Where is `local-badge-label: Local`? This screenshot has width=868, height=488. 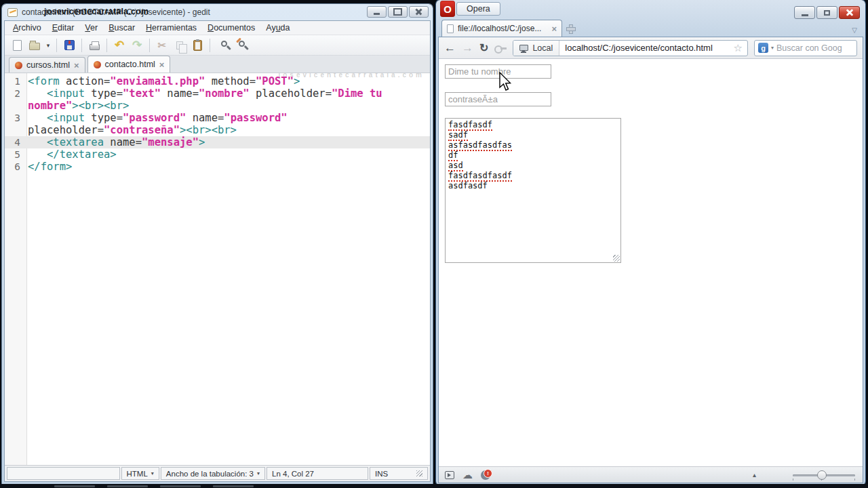 local-badge-label: Local is located at coordinates (542, 48).